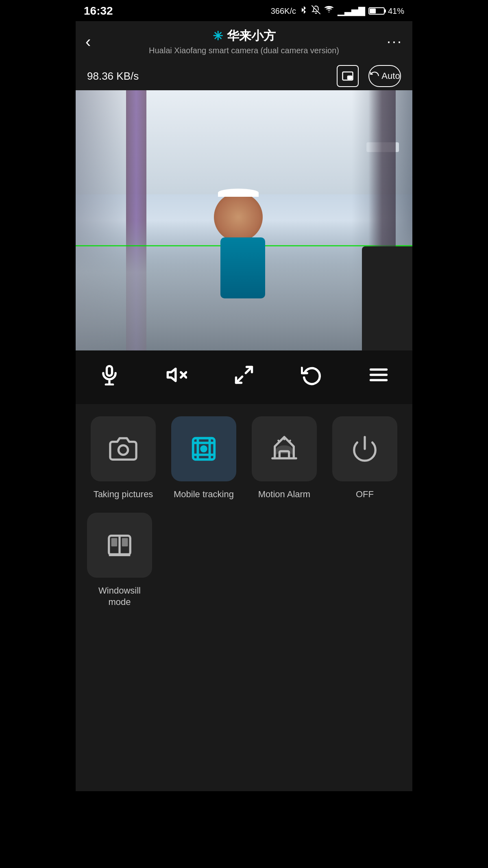  I want to click on fullscreen-button, so click(244, 375).